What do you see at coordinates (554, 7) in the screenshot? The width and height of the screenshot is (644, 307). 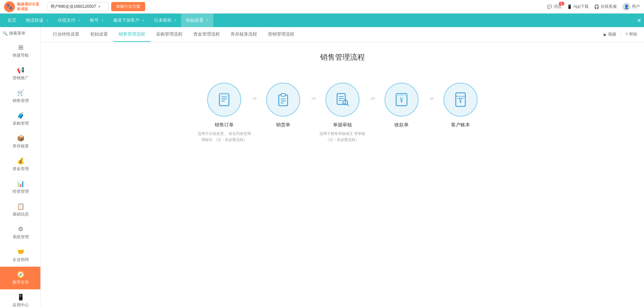 I see `message-button: 💬 消息 6` at bounding box center [554, 7].